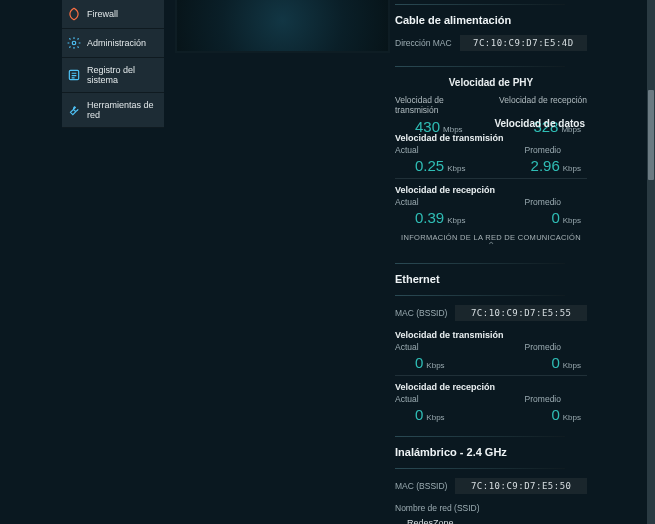 Image resolution: width=655 pixels, height=524 pixels. I want to click on menu-label: Registro del sistema, so click(123, 75).